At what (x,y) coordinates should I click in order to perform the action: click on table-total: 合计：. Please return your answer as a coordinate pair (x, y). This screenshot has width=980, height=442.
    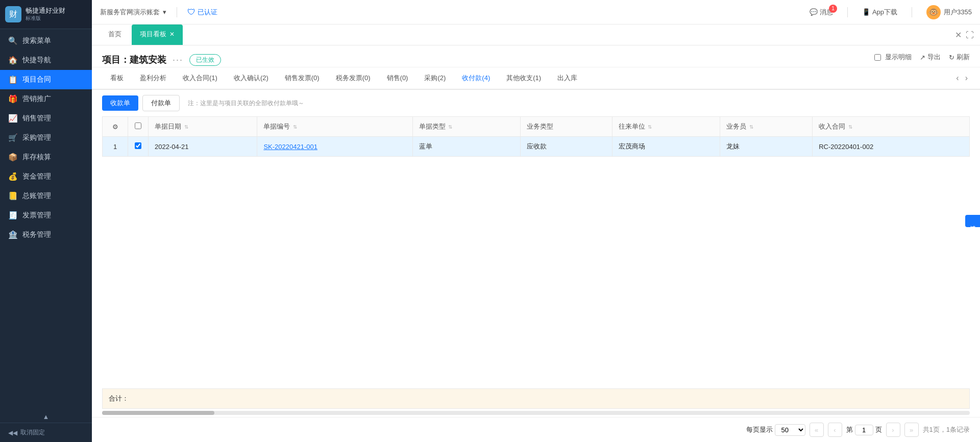
    Looking at the image, I should click on (536, 399).